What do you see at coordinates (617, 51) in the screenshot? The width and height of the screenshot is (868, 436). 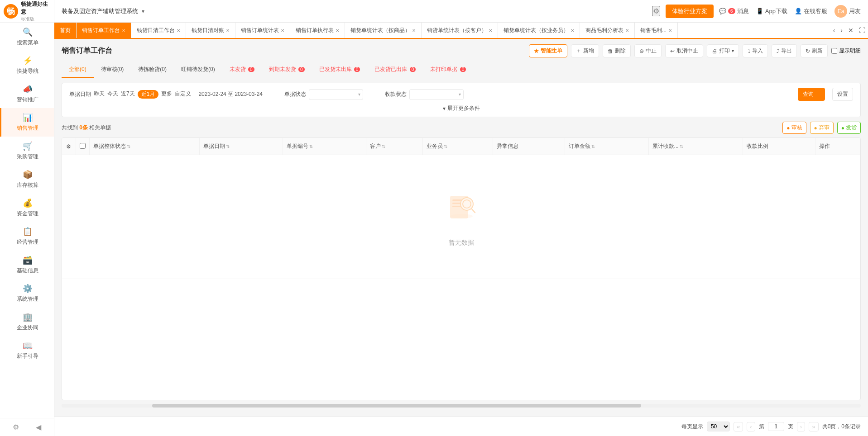 I see `delete-button: 🗑 删除` at bounding box center [617, 51].